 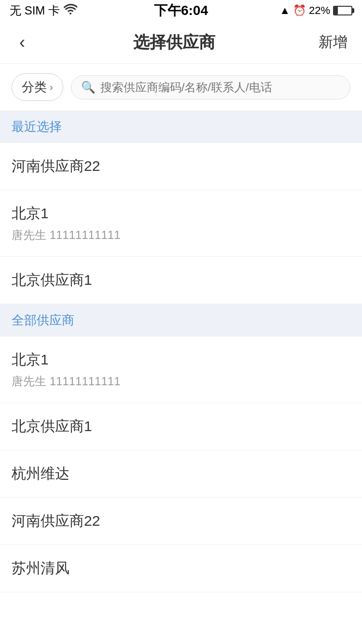 What do you see at coordinates (34, 87) in the screenshot?
I see `category-label: 分类` at bounding box center [34, 87].